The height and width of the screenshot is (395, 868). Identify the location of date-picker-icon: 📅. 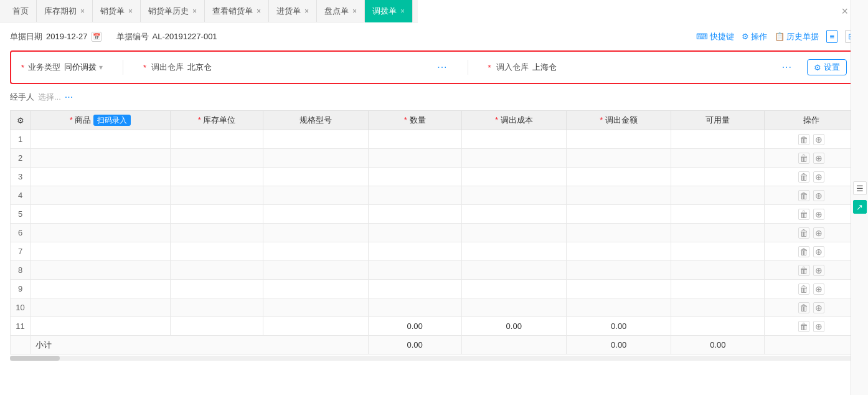
(97, 37).